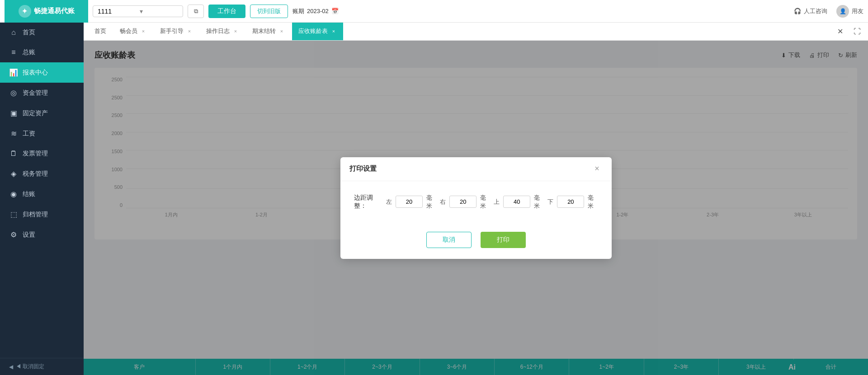 Image resolution: width=868 pixels, height=375 pixels. What do you see at coordinates (42, 366) in the screenshot?
I see `sidebar-toggle-footer: ◀ ◀ 取消固定` at bounding box center [42, 366].